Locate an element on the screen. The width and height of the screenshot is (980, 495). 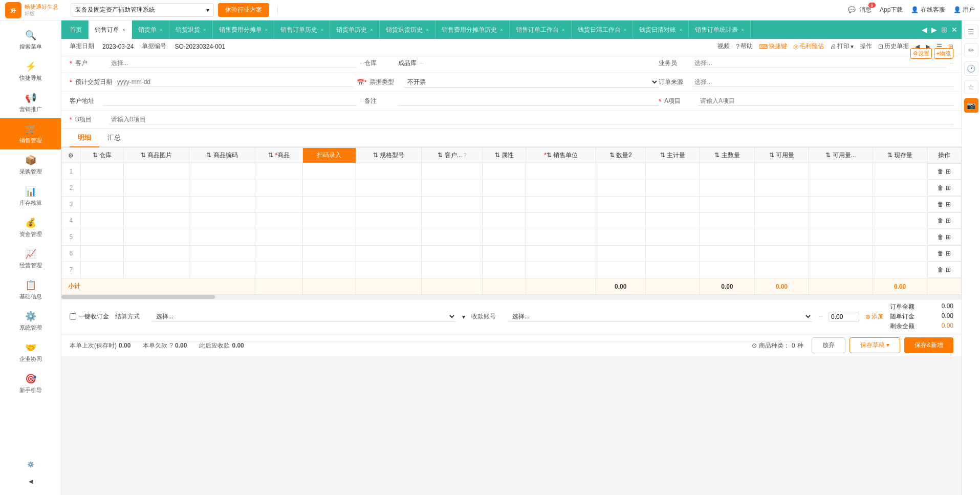
tab-home: 首页 is located at coordinates (76, 30).